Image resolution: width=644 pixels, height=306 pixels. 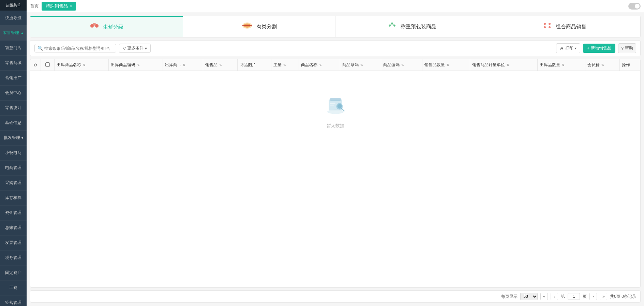 I want to click on col-out-qty: 出库品数量 ⇅, so click(x=561, y=65).